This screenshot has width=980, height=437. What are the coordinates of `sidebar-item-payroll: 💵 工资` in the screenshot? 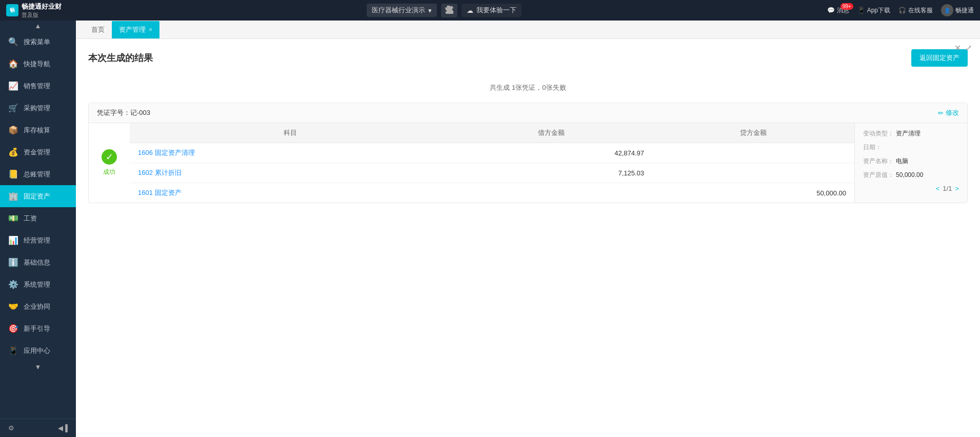 It's located at (38, 218).